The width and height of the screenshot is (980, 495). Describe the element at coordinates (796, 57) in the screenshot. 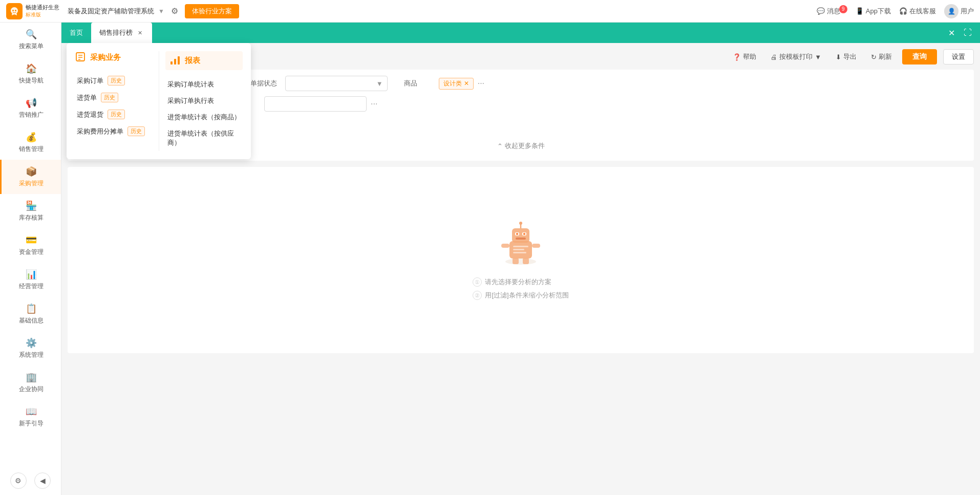

I see `print-label: 按模板打印` at that location.